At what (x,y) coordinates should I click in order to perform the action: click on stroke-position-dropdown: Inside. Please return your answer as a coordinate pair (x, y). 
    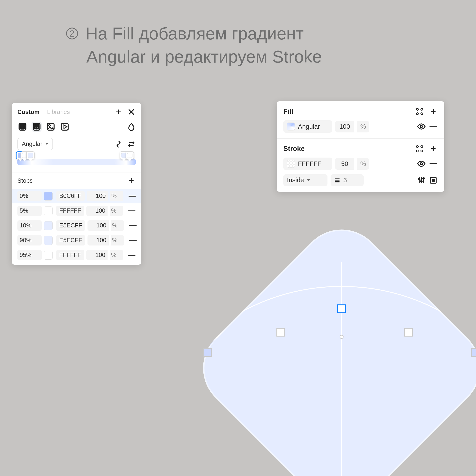
    Looking at the image, I should click on (306, 180).